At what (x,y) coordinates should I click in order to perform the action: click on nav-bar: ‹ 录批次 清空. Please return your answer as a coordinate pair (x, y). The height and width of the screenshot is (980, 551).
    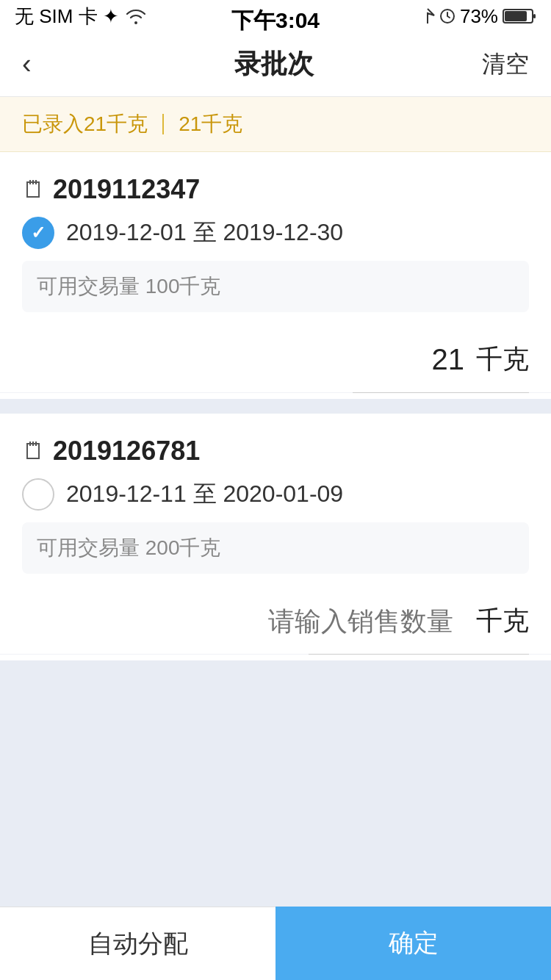
    Looking at the image, I should click on (276, 65).